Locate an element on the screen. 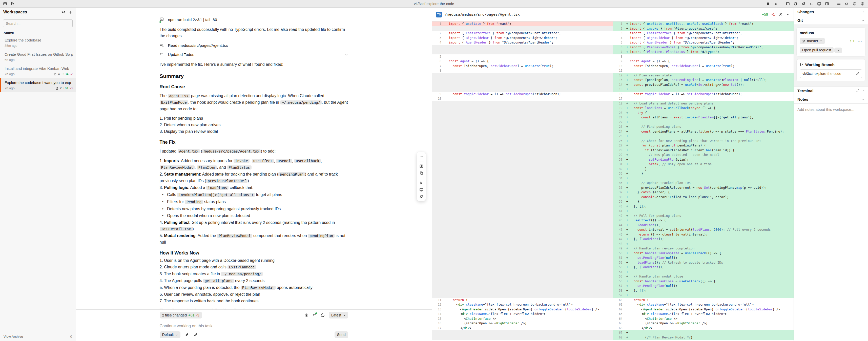 The height and width of the screenshot is (341, 868). changes-section-header: Changes is located at coordinates (831, 12).